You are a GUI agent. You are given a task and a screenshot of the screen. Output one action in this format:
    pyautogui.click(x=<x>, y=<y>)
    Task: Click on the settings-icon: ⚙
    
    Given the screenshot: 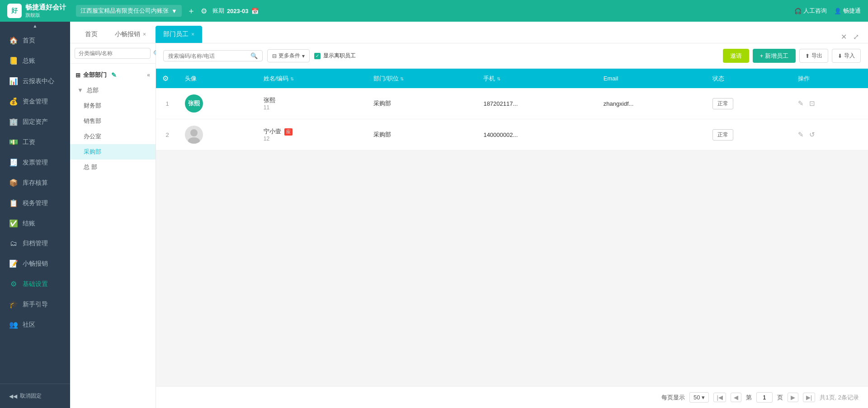 What is the action you would take?
    pyautogui.click(x=204, y=11)
    